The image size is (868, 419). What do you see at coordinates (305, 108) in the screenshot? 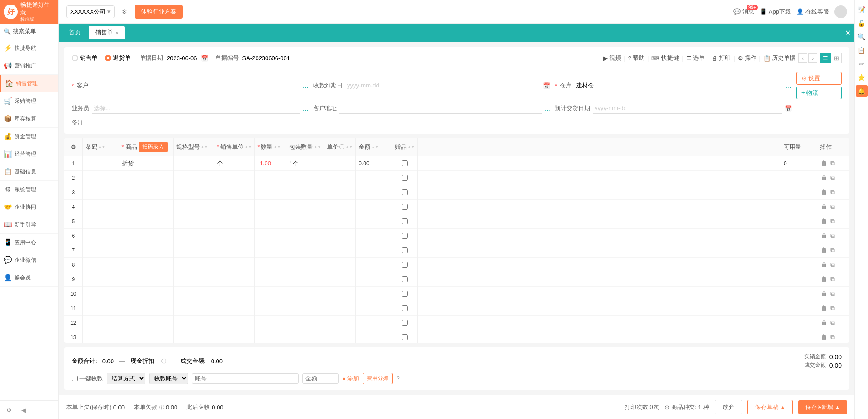
I see `salesman-select-dots: ...` at bounding box center [305, 108].